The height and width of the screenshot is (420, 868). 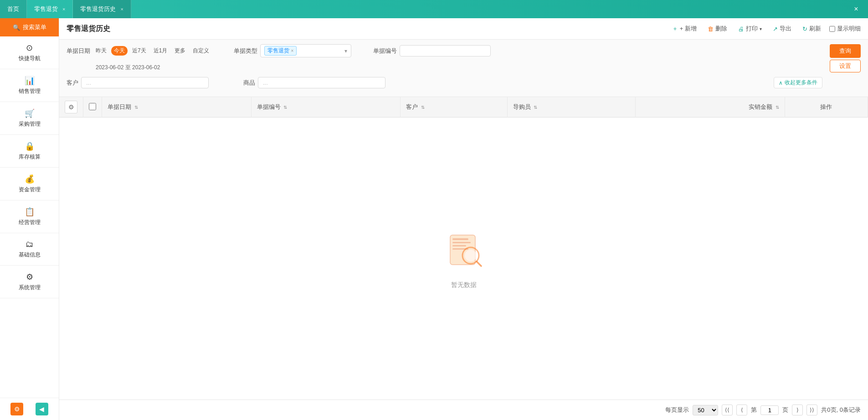 I want to click on collapse-icon: ∧, so click(x=781, y=83).